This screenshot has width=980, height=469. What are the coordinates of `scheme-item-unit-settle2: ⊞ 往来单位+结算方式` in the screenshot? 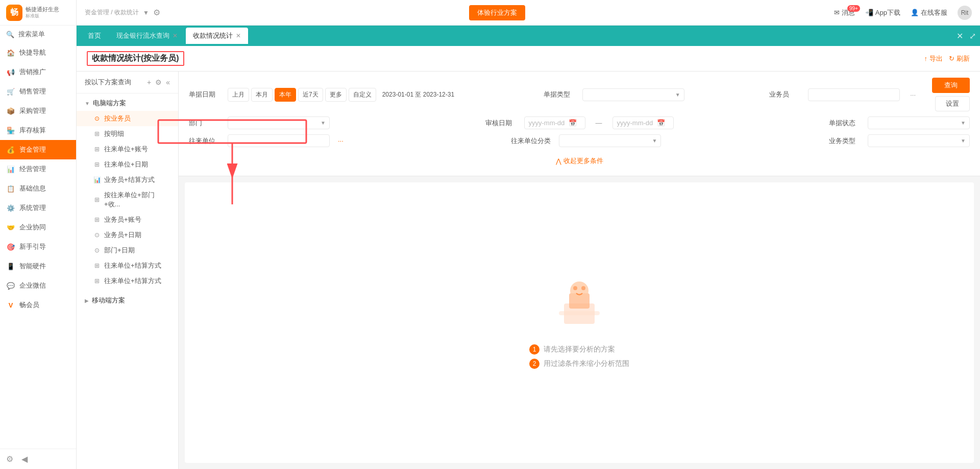 It's located at (128, 281).